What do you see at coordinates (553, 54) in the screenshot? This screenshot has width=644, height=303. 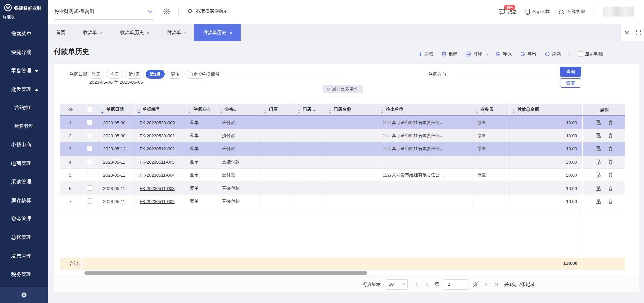 I see `refresh-button: 刷新` at bounding box center [553, 54].